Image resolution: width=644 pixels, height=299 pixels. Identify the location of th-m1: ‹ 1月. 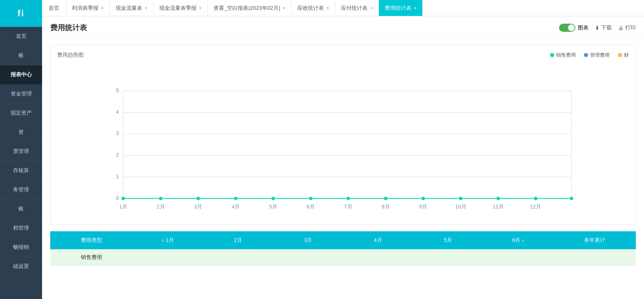
(168, 240).